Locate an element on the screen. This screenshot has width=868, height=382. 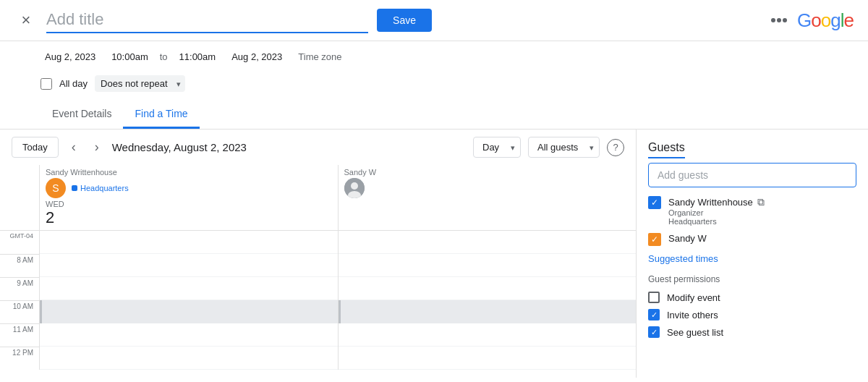
start-time-button: 10:00am is located at coordinates (130, 56).